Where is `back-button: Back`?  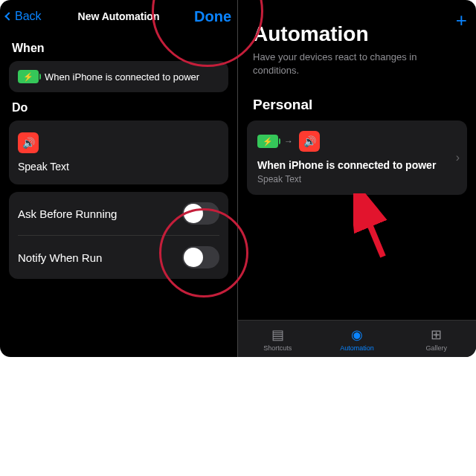
back-button: Back is located at coordinates (24, 16).